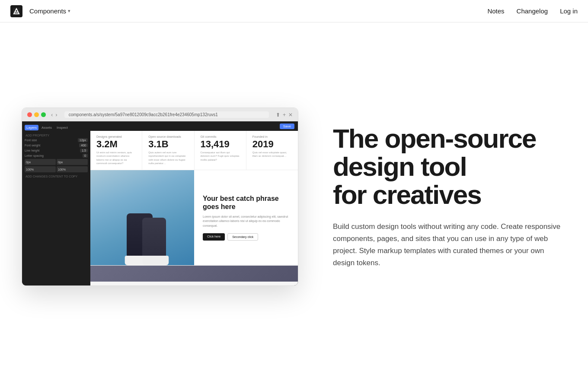  I want to click on forward-icon: ›, so click(56, 115).